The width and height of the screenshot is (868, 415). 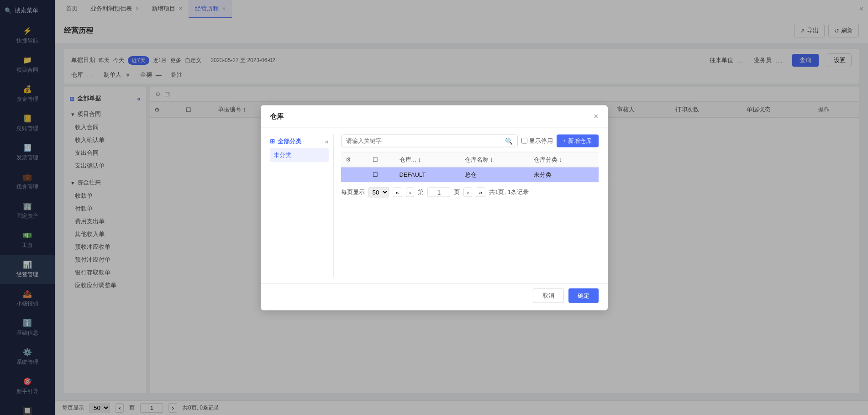 What do you see at coordinates (302, 205) in the screenshot?
I see `modal-category-panel: ⊞ 全部分类 « 未分类` at bounding box center [302, 205].